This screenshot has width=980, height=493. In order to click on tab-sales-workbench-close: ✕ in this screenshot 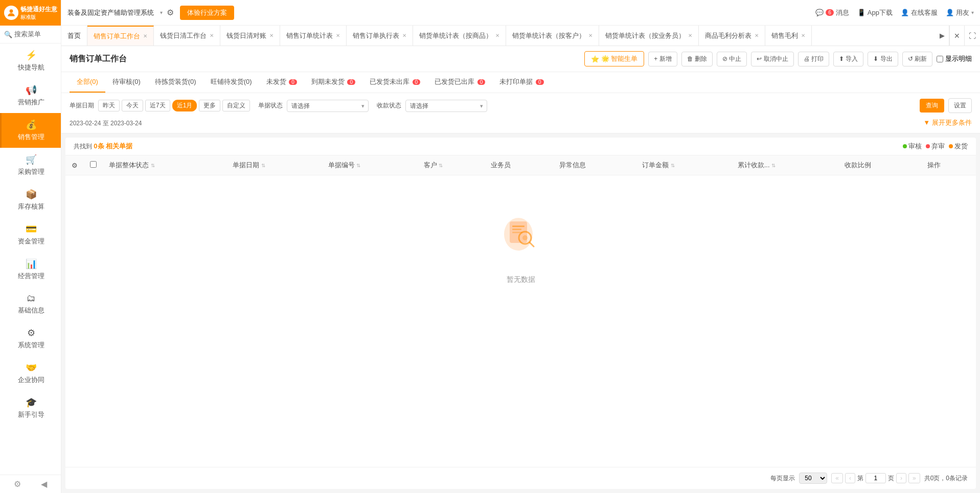, I will do `click(145, 36)`.